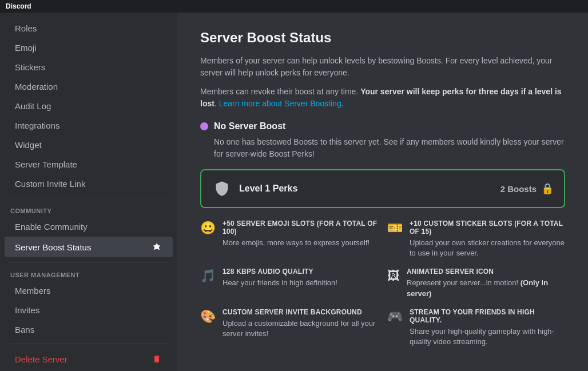 Image resolution: width=588 pixels, height=371 pixels. I want to click on shield-icon, so click(222, 189).